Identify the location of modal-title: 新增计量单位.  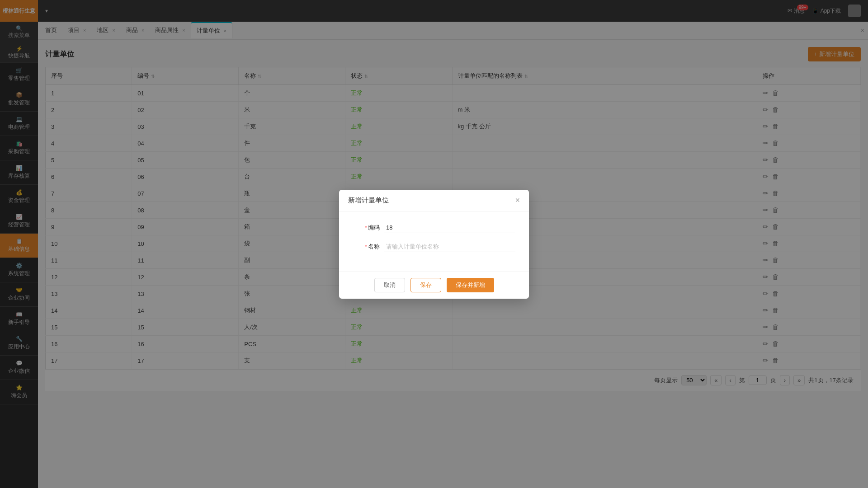
(368, 201).